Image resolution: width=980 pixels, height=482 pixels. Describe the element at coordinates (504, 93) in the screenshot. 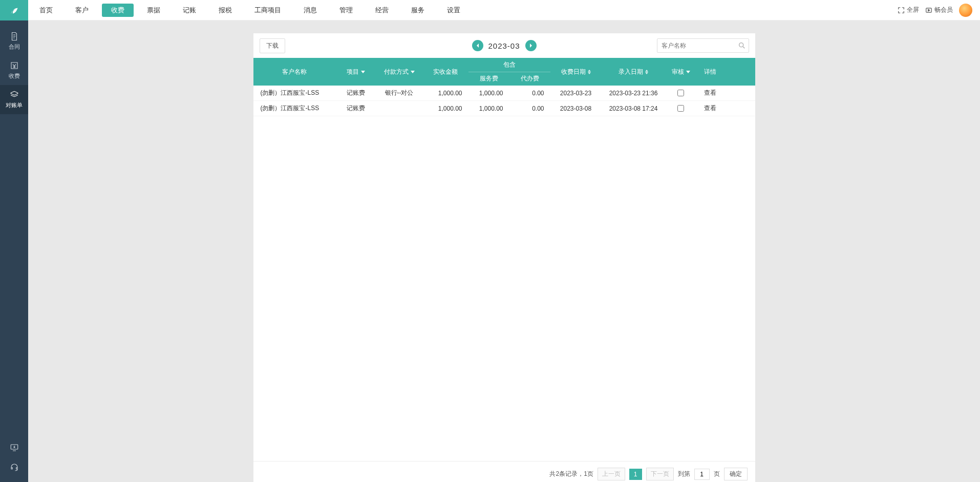

I see `table-row: (勿删）江西服宝-LSS 记账费 银行--对公 1,000.00 1,000.0…` at that location.